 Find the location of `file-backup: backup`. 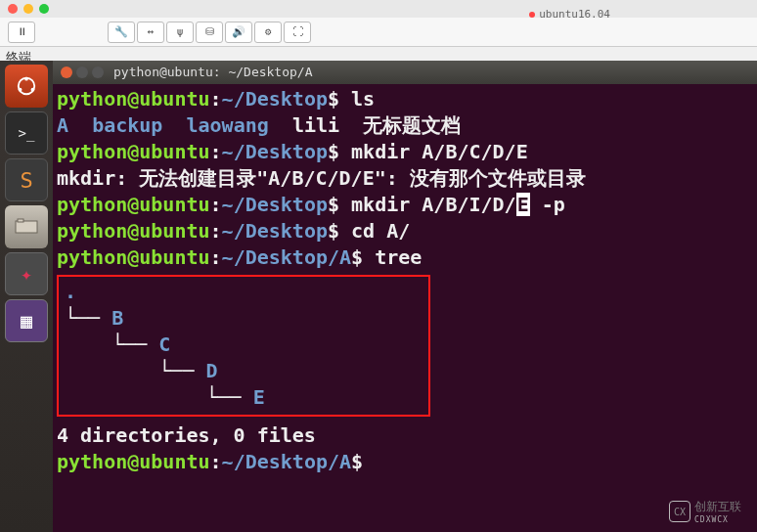

file-backup: backup is located at coordinates (127, 125).